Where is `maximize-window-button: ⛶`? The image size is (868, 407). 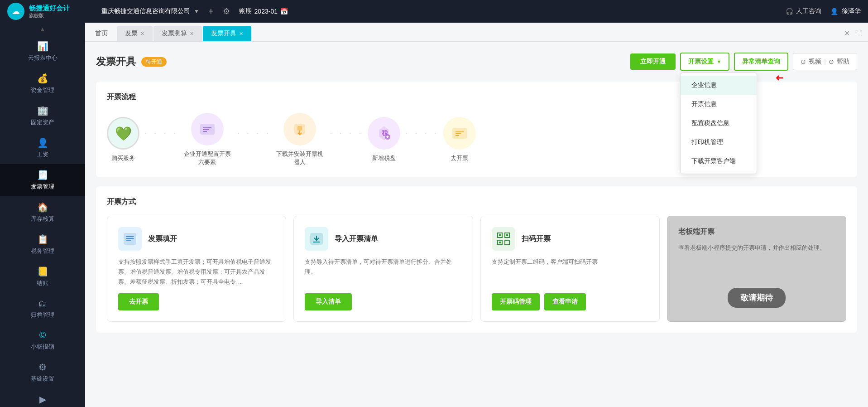
maximize-window-button: ⛶ is located at coordinates (859, 34).